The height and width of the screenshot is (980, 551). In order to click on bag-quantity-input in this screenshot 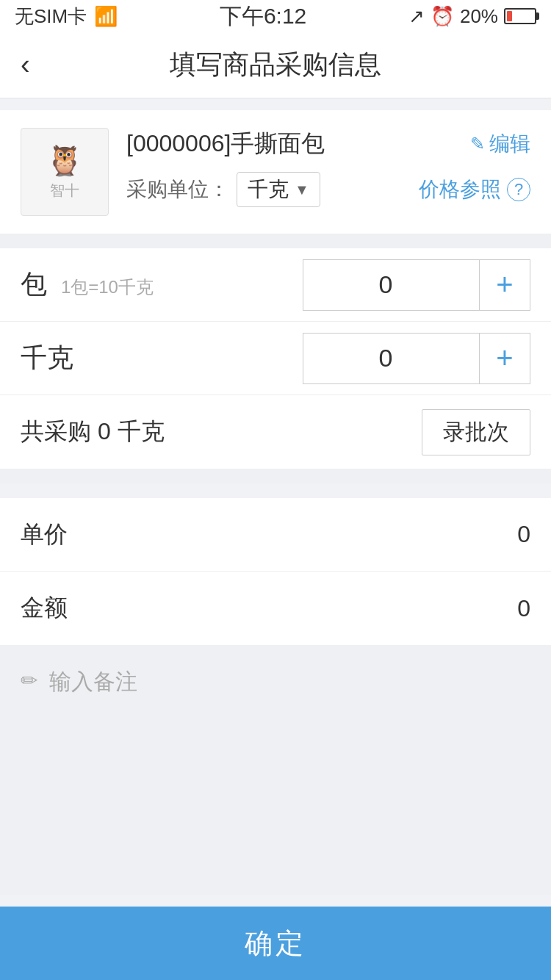, I will do `click(391, 285)`.